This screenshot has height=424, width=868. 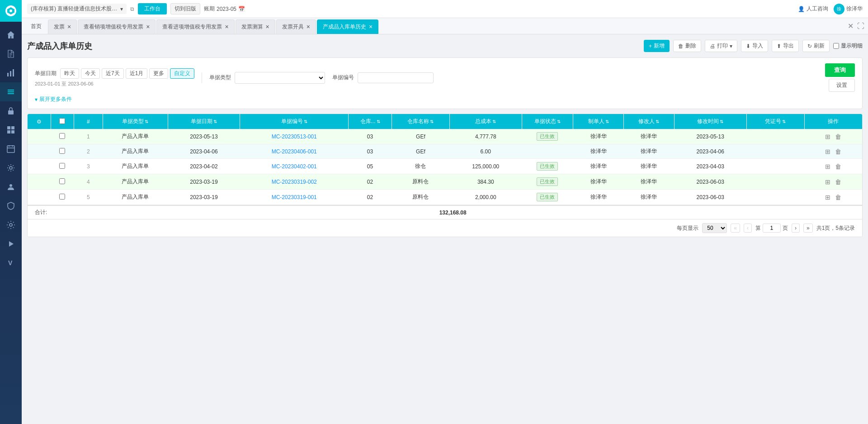 I want to click on view-btn-0: ⊞, so click(x=828, y=137).